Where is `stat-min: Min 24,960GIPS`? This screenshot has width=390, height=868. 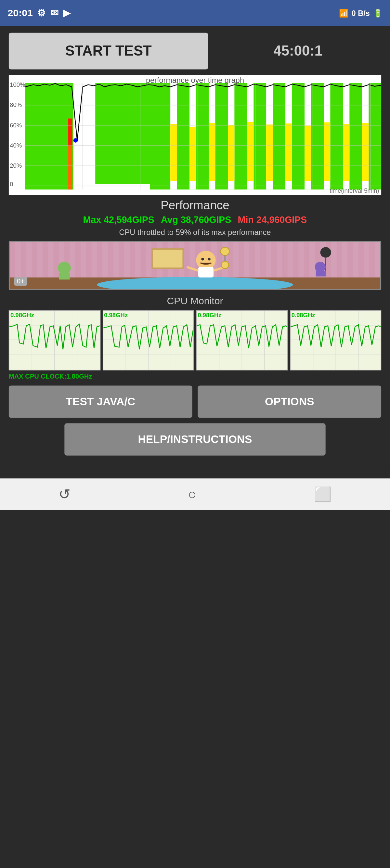
stat-min: Min 24,960GIPS is located at coordinates (272, 220).